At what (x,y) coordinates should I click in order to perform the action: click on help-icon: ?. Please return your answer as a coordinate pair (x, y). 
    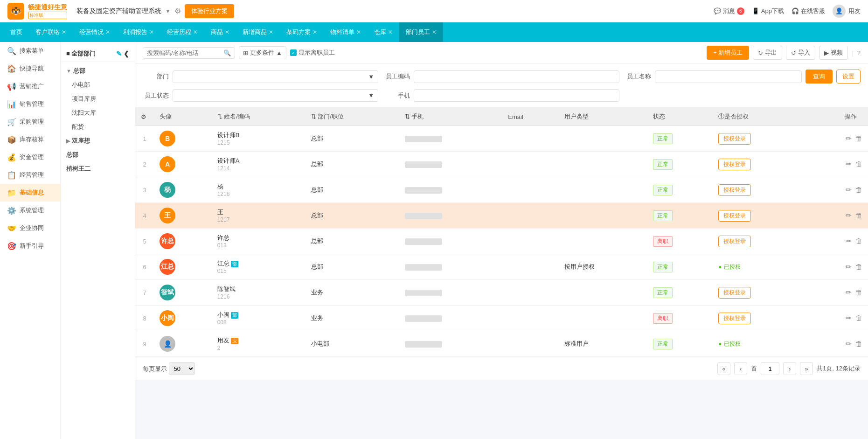
    Looking at the image, I should click on (859, 53).